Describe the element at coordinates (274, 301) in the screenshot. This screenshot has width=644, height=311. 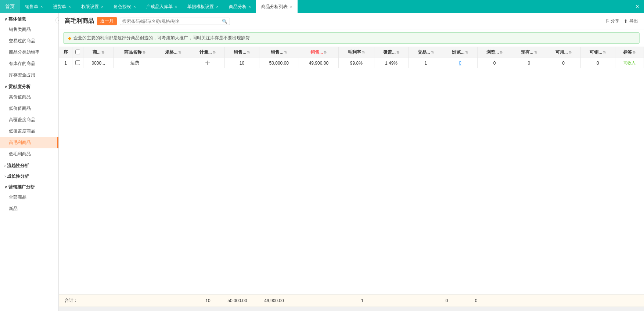
I see `footer-cell-cost-value: 49,900.00` at that location.